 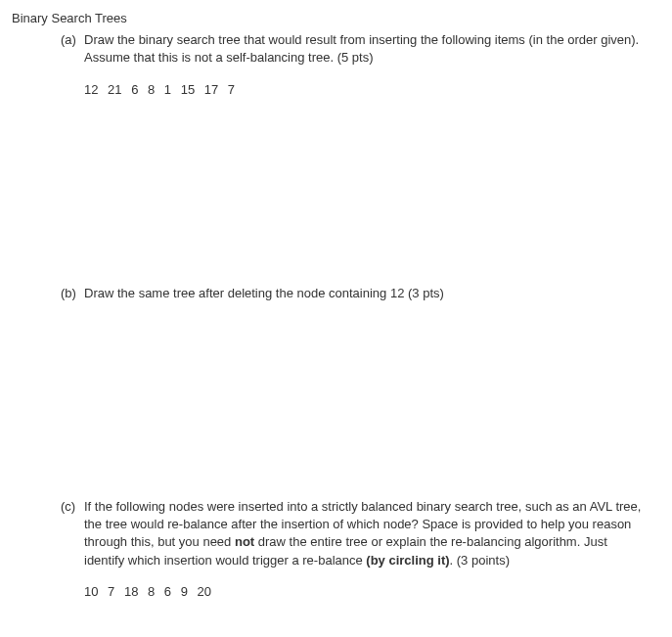 I want to click on question-c-bold2: (by circling it), so click(x=407, y=560).